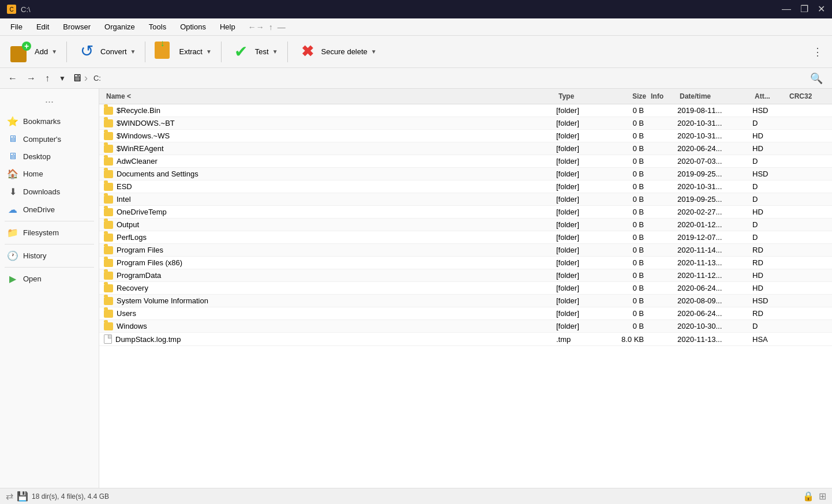  Describe the element at coordinates (466, 250) in the screenshot. I see `table-row: Program Files [folder] 0 B 2020-11-14...…` at that location.